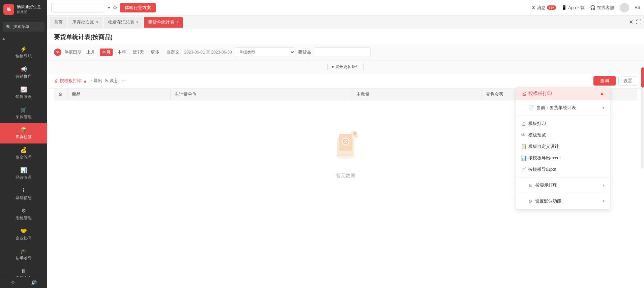 The width and height of the screenshot is (644, 288). I want to click on tab-inventory-batch-close: ×, so click(97, 22).